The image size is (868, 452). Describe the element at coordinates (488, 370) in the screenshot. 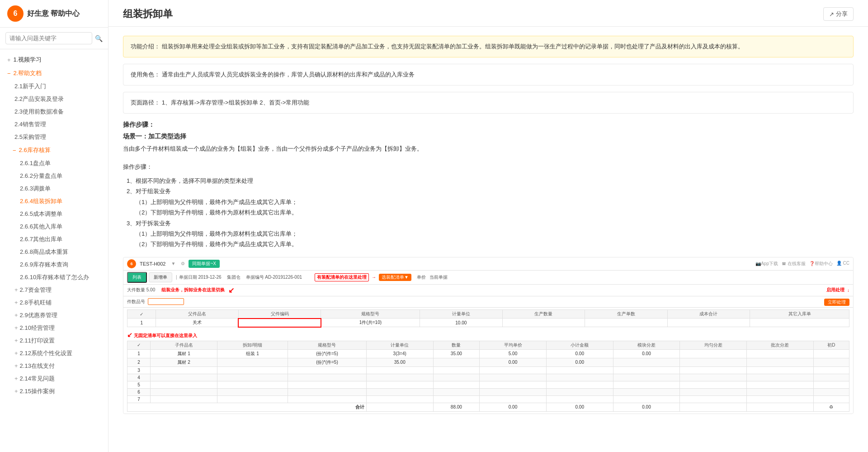

I see `table-row: 3` at that location.